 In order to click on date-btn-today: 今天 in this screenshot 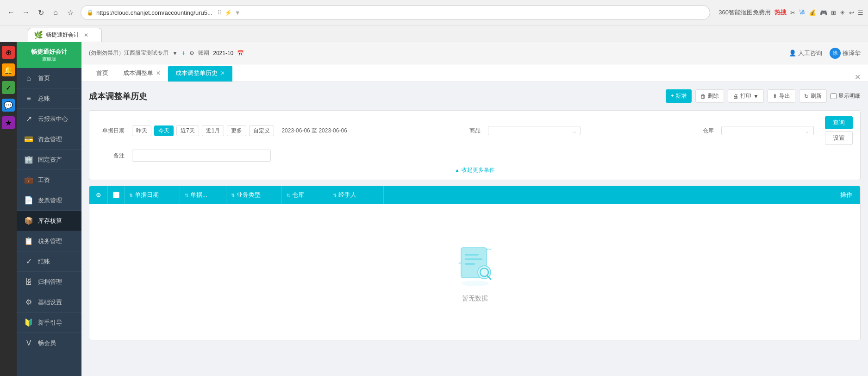, I will do `click(164, 131)`.